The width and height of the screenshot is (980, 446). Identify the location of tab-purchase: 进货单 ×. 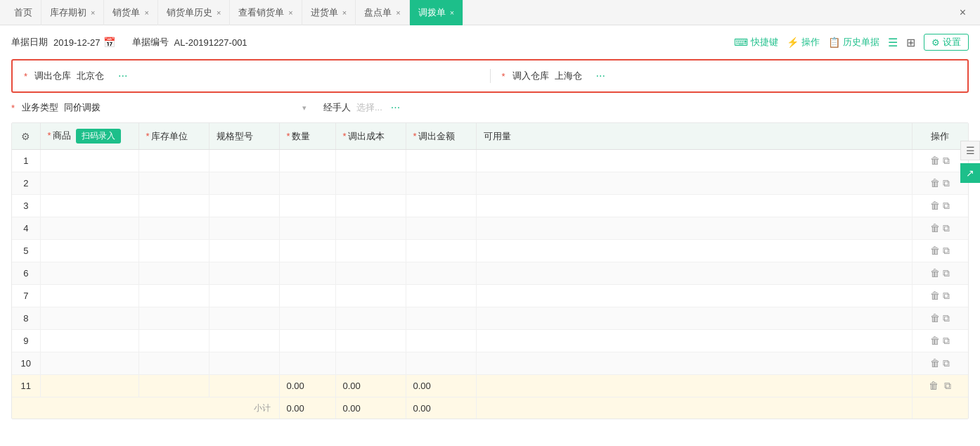
(329, 13).